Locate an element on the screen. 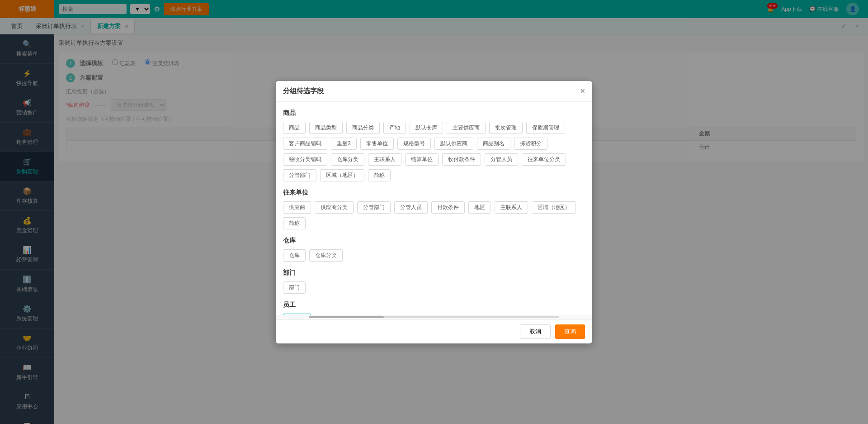  field-goods-type: 商品类型 is located at coordinates (326, 128).